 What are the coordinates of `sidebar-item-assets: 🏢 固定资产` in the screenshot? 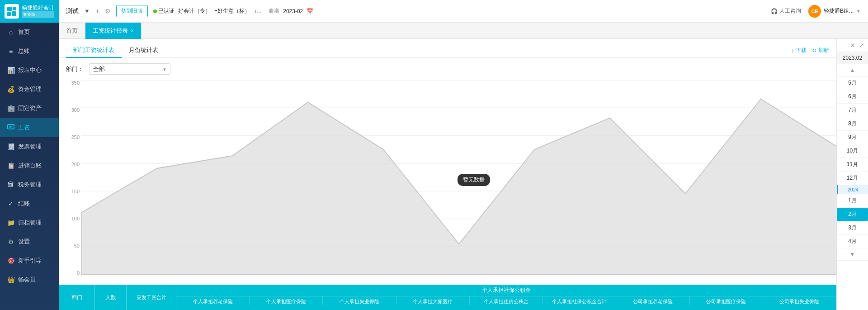 It's located at (29, 108).